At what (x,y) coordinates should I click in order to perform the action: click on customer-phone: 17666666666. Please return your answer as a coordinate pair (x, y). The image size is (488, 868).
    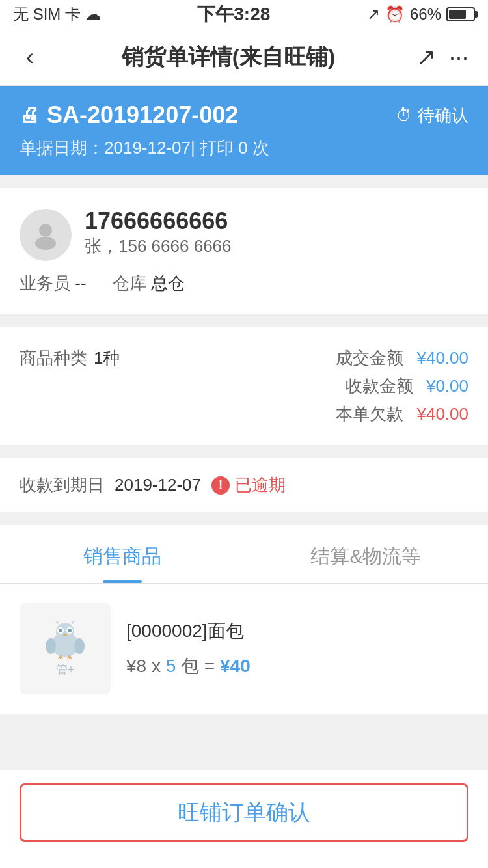
    Looking at the image, I should click on (158, 221).